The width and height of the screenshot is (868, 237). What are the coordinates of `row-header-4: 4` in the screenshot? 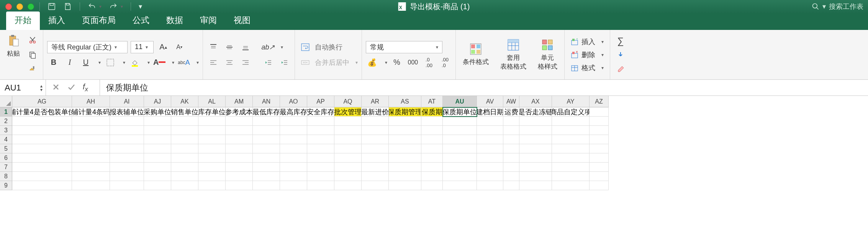 It's located at (6, 140).